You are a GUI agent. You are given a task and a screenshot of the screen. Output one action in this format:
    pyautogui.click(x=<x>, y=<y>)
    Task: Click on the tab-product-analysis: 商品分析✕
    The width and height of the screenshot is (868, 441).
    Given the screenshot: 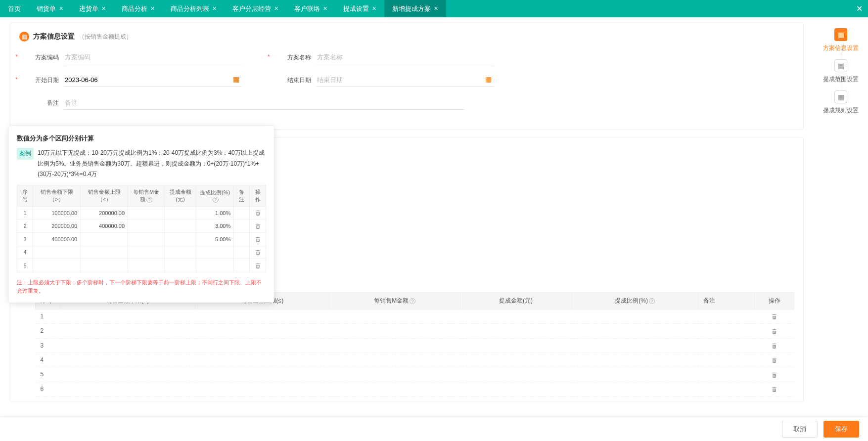 What is the action you would take?
    pyautogui.click(x=138, y=9)
    